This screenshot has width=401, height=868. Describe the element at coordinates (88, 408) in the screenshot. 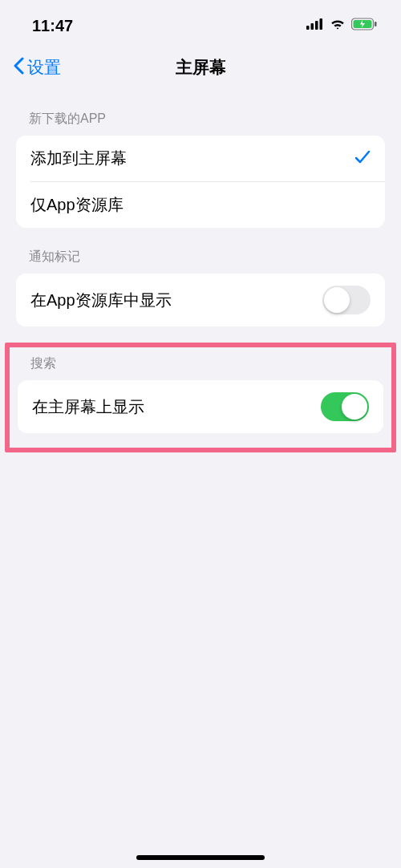

I see `row-label: 在主屏幕上显示` at that location.